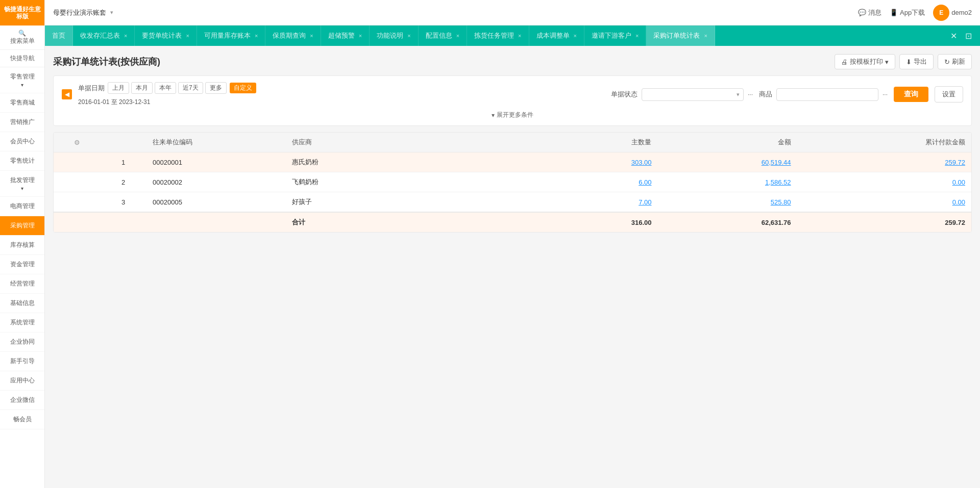  I want to click on query-btn: 查询, so click(911, 94).